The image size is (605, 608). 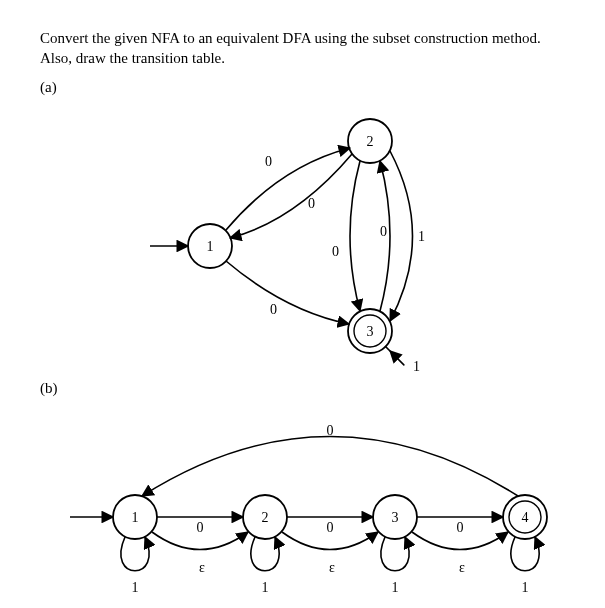 What do you see at coordinates (135, 554) in the screenshot?
I see `loop-b1` at bounding box center [135, 554].